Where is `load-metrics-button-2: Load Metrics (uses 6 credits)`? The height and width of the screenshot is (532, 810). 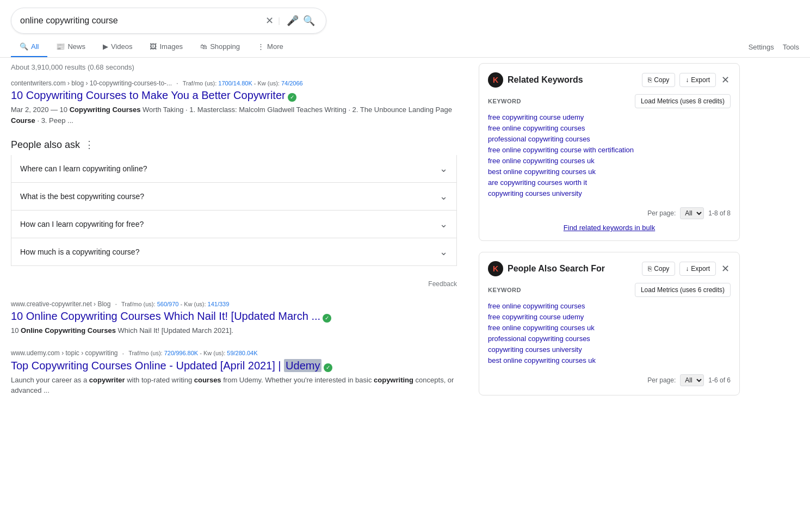
load-metrics-button-2: Load Metrics (uses 6 credits) is located at coordinates (683, 290).